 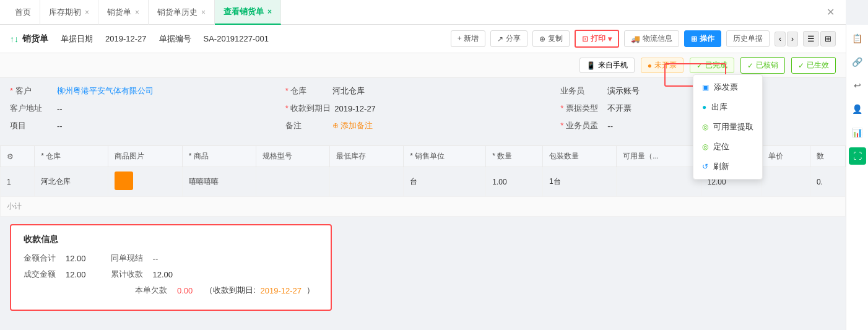 What do you see at coordinates (857, 85) in the screenshot?
I see `sidebar-icon-3: ↩` at bounding box center [857, 85].